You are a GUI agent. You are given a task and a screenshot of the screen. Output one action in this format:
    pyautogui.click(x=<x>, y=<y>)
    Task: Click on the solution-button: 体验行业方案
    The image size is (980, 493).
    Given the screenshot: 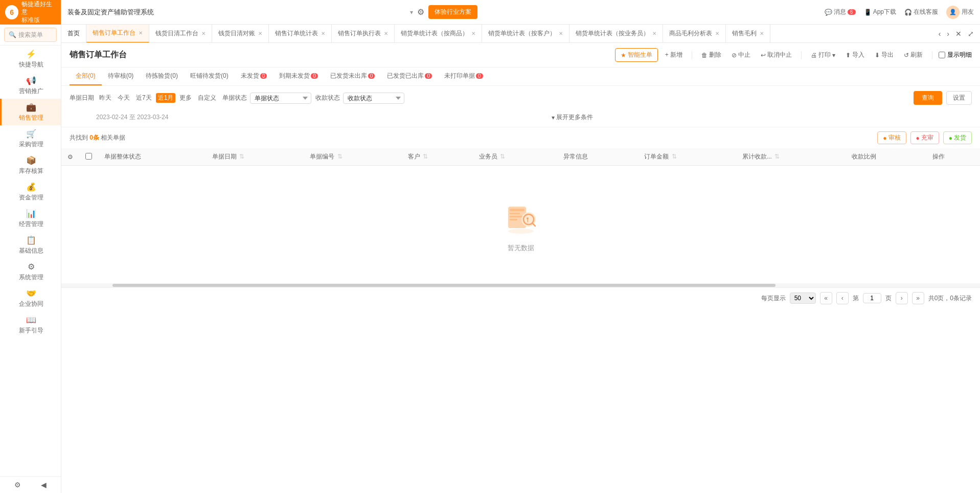 What is the action you would take?
    pyautogui.click(x=453, y=12)
    